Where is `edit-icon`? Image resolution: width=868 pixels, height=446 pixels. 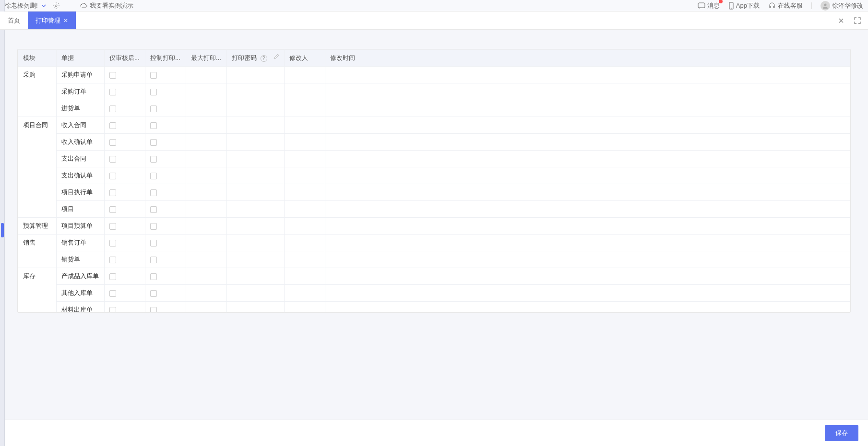
edit-icon is located at coordinates (276, 57).